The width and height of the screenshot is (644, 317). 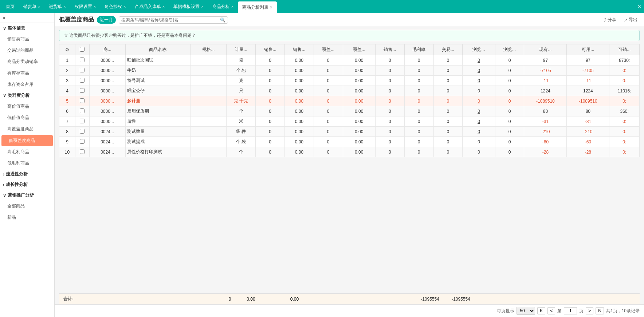 I want to click on footer-sales-amount: 0.00, so click(x=251, y=299).